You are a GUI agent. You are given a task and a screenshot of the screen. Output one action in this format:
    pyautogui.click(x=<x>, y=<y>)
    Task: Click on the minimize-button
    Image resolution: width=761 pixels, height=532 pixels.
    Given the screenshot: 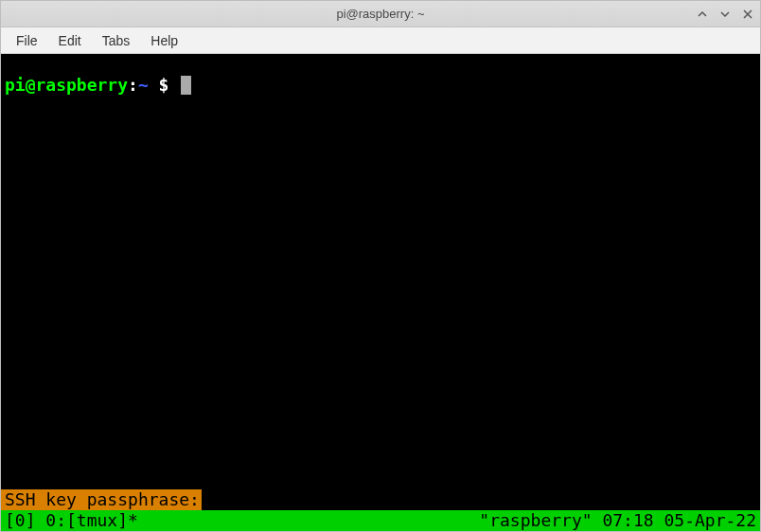 What is the action you would take?
    pyautogui.click(x=702, y=14)
    